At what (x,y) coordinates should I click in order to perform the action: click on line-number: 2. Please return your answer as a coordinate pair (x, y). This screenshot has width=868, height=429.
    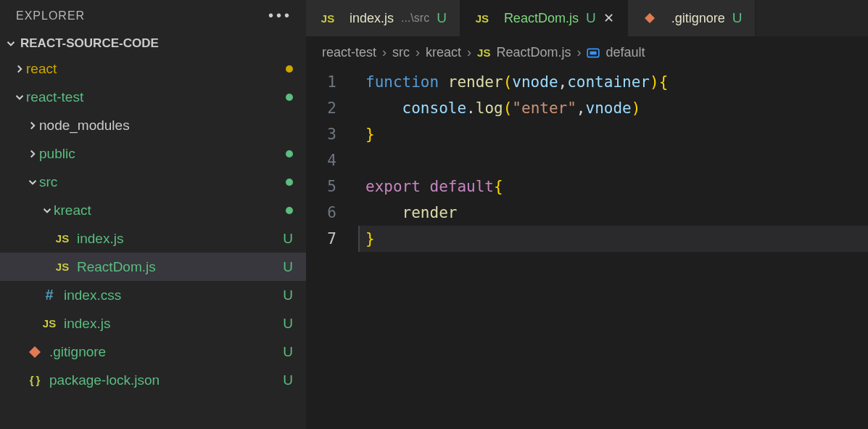
    Looking at the image, I should click on (321, 108).